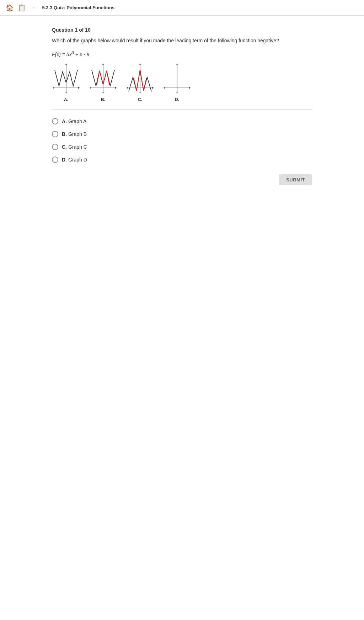 This screenshot has height=620, width=364. What do you see at coordinates (22, 8) in the screenshot?
I see `upload-icon: 📋` at bounding box center [22, 8].